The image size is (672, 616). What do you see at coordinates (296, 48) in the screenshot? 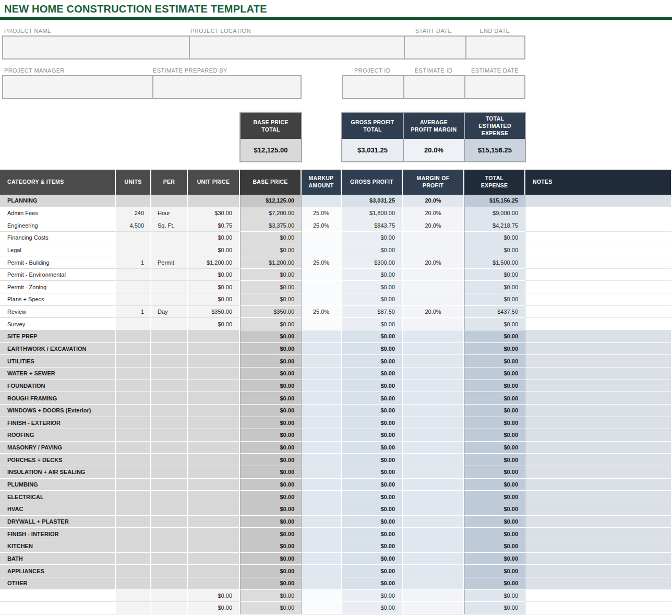
I see `project-location-field` at bounding box center [296, 48].